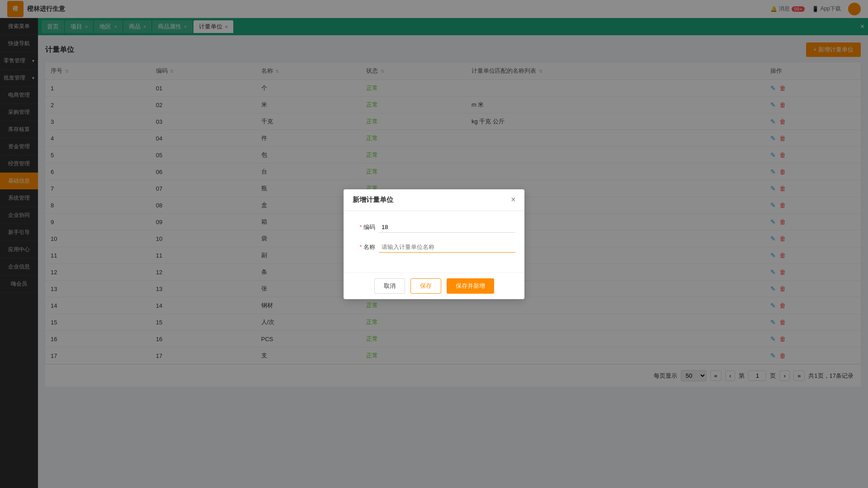  What do you see at coordinates (447, 227) in the screenshot?
I see `code-input` at bounding box center [447, 227].